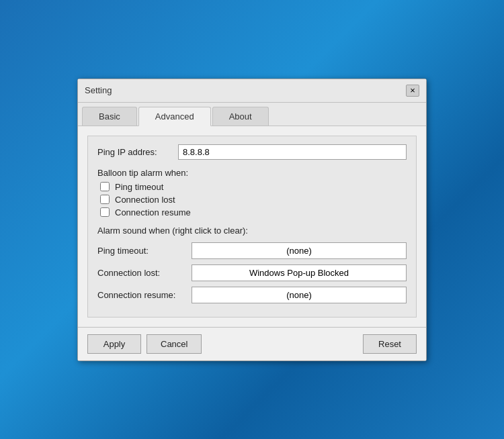 This screenshot has height=439, width=504. I want to click on alarm-row-connection-resume: Connection resume: (none), so click(252, 295).